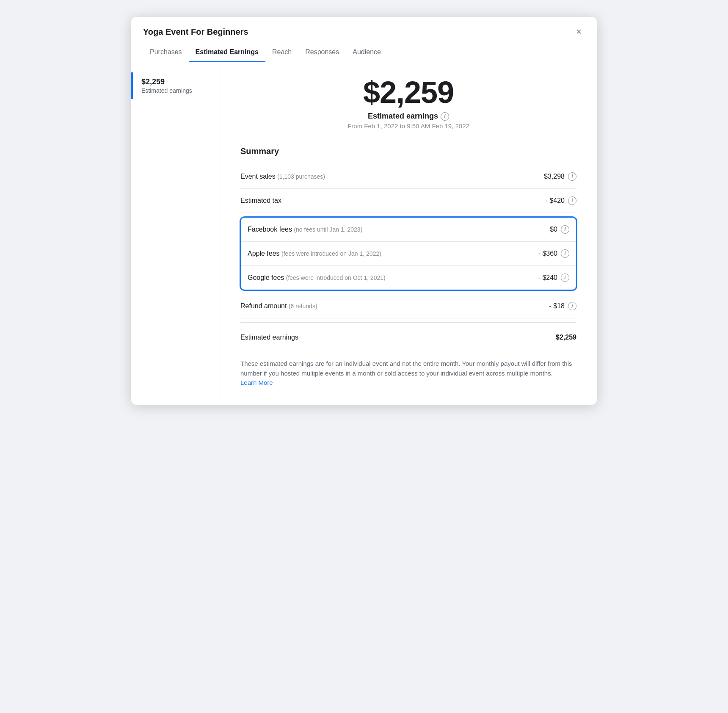 This screenshot has height=713, width=728. What do you see at coordinates (283, 177) in the screenshot?
I see `event-sales-label: Event sales (1,103 purchases)` at bounding box center [283, 177].